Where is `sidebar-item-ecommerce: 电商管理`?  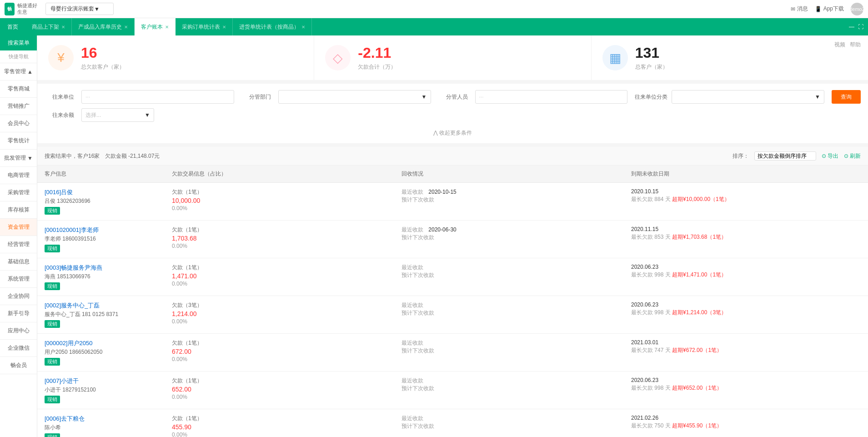 sidebar-item-ecommerce: 电商管理 is located at coordinates (18, 176).